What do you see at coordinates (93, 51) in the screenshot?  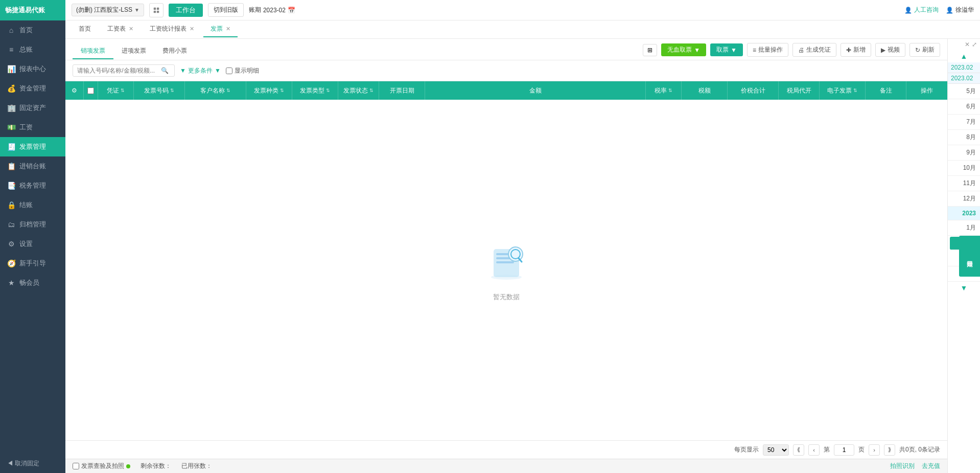 I see `subtab-sales: 销项发票` at bounding box center [93, 51].